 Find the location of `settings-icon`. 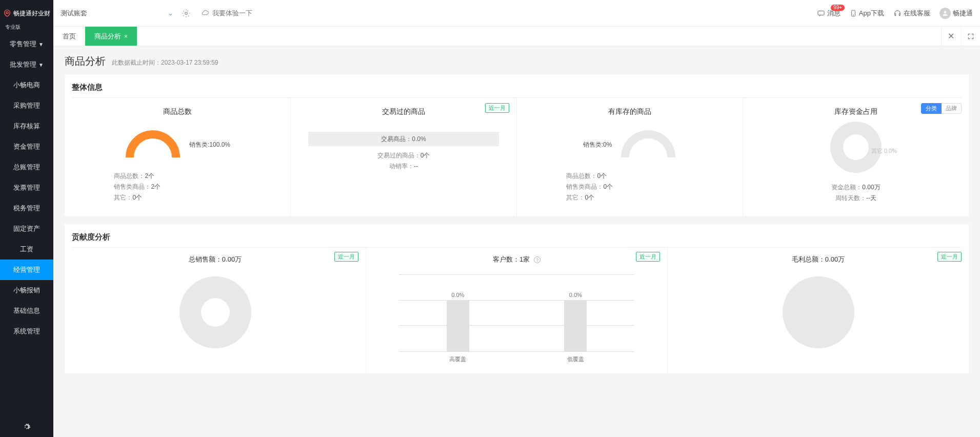

settings-icon is located at coordinates (186, 13).